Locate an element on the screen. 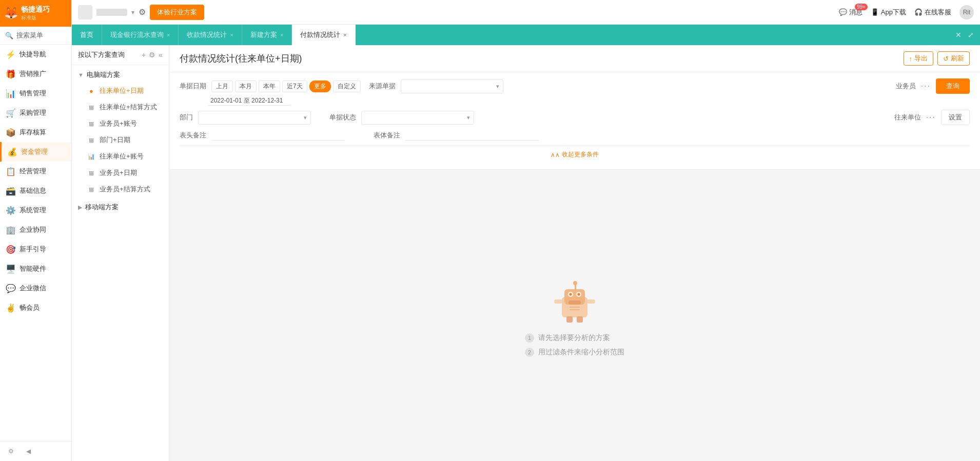 The height and width of the screenshot is (461, 980). sidebar-item-operation: 📋 经营管理 is located at coordinates (36, 171).